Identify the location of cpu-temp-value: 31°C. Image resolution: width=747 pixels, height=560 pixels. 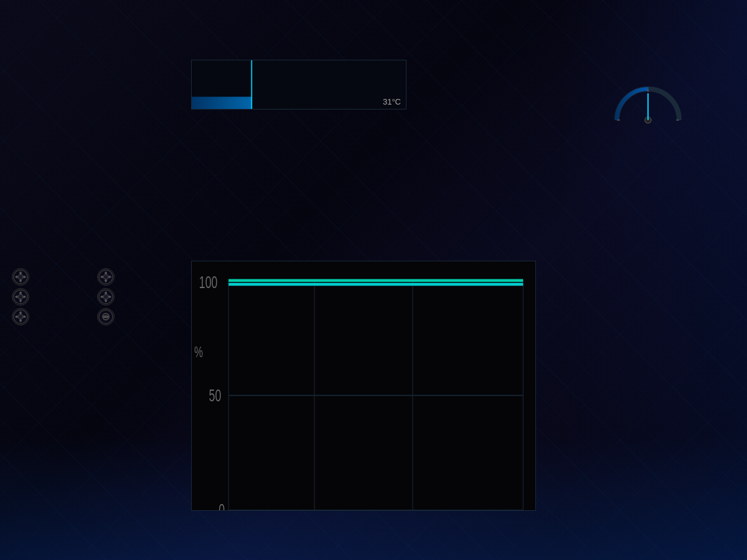
(392, 102).